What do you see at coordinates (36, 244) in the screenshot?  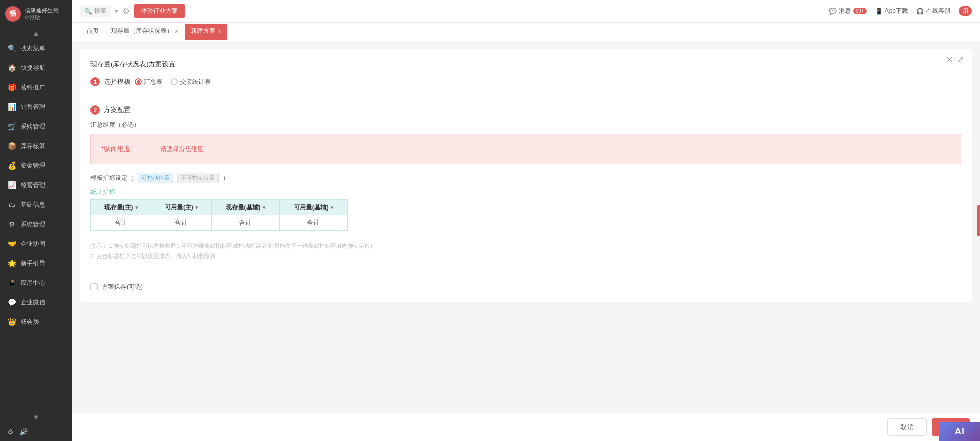 I see `sidebar-item-enterprise: 🤝 企业协同` at bounding box center [36, 244].